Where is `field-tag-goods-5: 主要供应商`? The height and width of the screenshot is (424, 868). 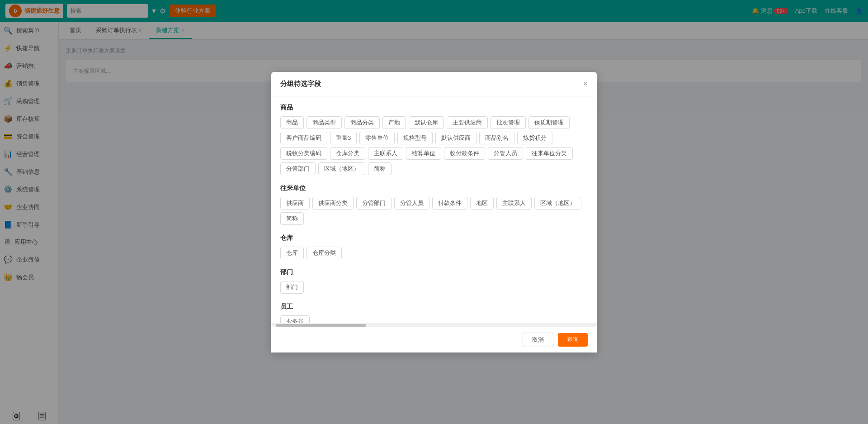
field-tag-goods-5: 主要供应商 is located at coordinates (467, 123).